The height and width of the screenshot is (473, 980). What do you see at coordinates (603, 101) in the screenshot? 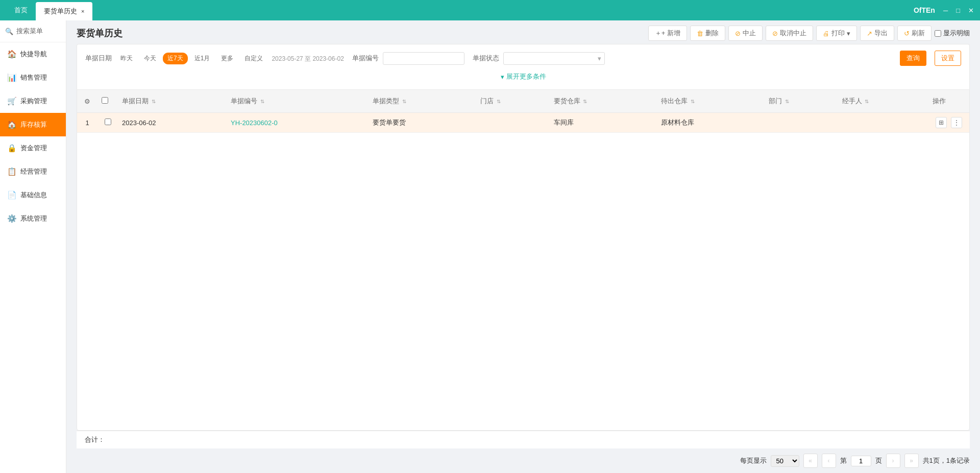
I see `th-req-warehouse: 要货仓库 ⇅` at bounding box center [603, 101].